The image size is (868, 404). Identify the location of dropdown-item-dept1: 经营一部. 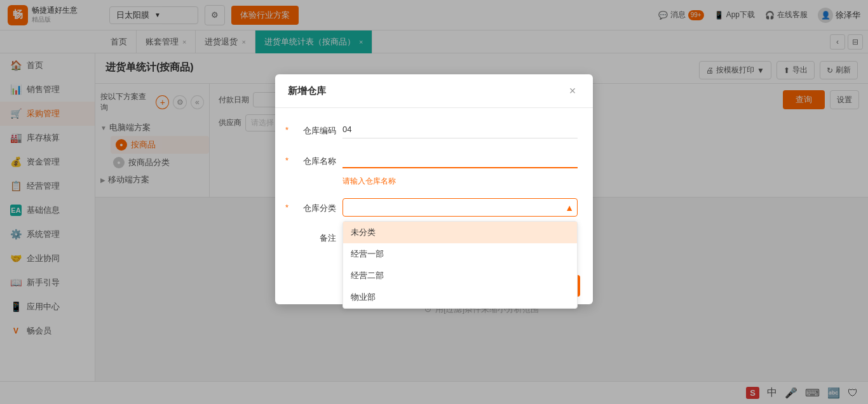
(460, 254).